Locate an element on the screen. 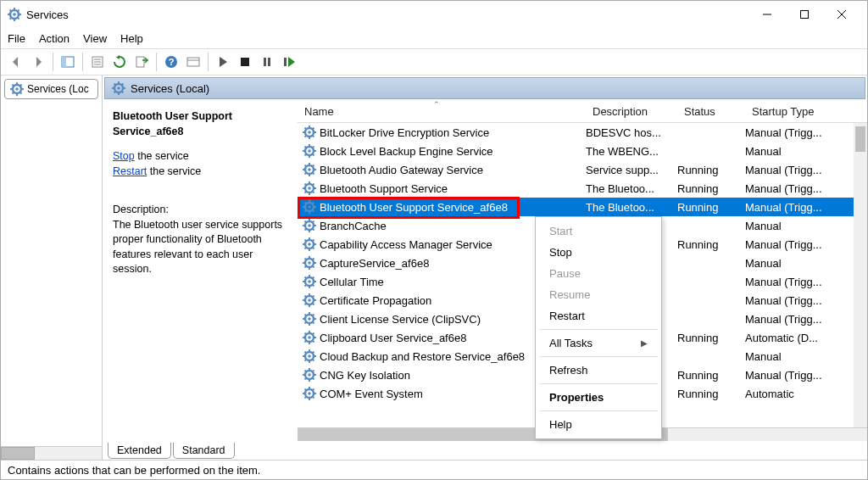 This screenshot has height=480, width=868. minimize-button is located at coordinates (767, 14).